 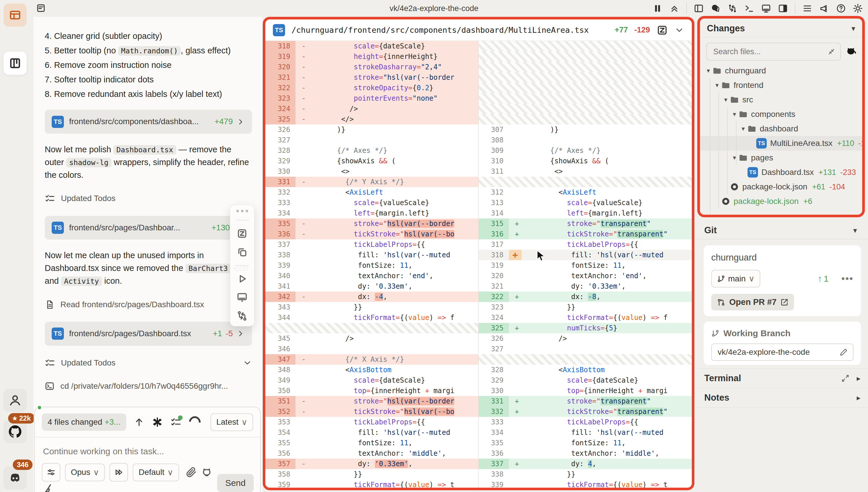 I want to click on tree-file-MultiLineArea.tsx: TSMultiLineArea.tsx+110-162, so click(x=781, y=143).